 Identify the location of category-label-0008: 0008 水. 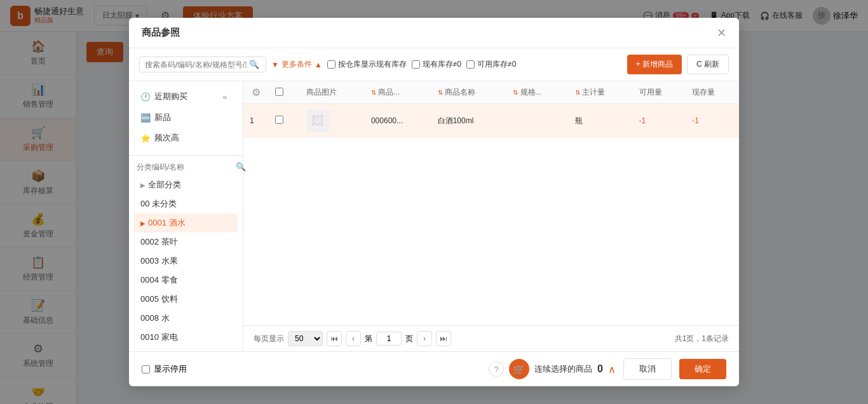
(155, 318).